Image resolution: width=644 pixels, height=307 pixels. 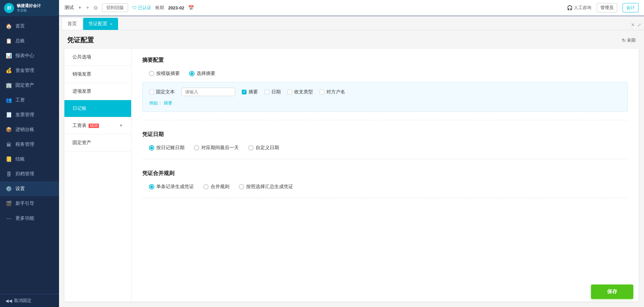 What do you see at coordinates (352, 23) in the screenshot?
I see `tab-bar: 首页 凭证配置 × × ⤢` at bounding box center [352, 23].